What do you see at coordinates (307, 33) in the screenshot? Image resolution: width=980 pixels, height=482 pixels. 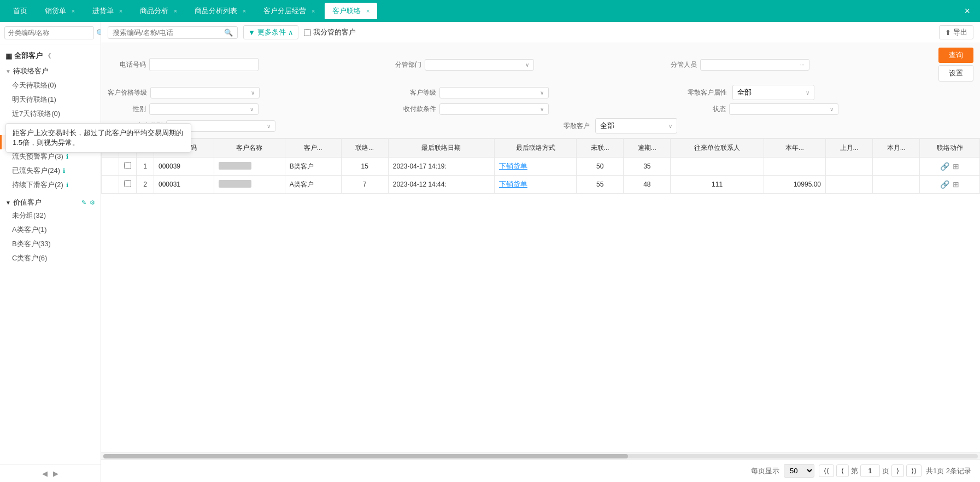 I see `my-customers-checkbox-input` at bounding box center [307, 33].